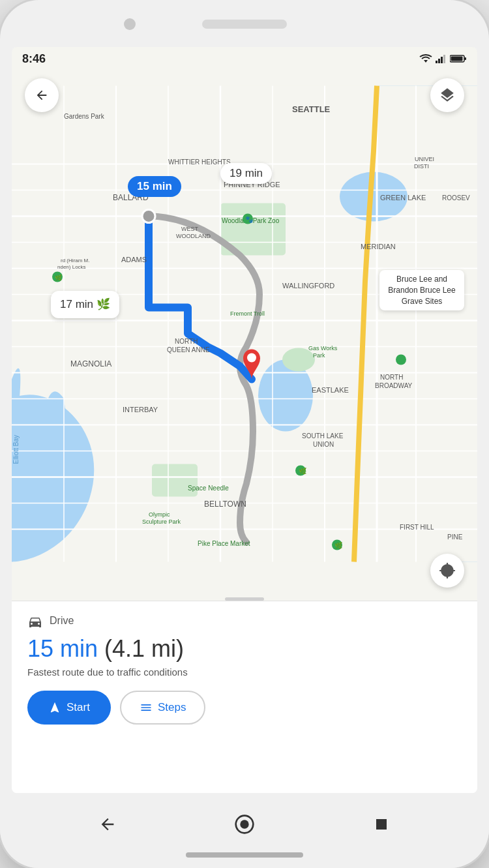  What do you see at coordinates (108, 824) in the screenshot?
I see `back-nav-icon` at bounding box center [108, 824].